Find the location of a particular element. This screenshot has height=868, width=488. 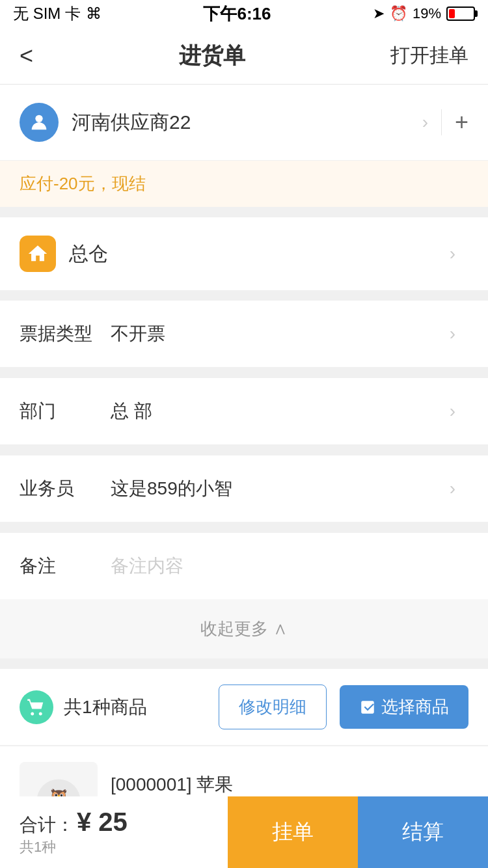

invoice-type-label: 票据类型 is located at coordinates (65, 334).